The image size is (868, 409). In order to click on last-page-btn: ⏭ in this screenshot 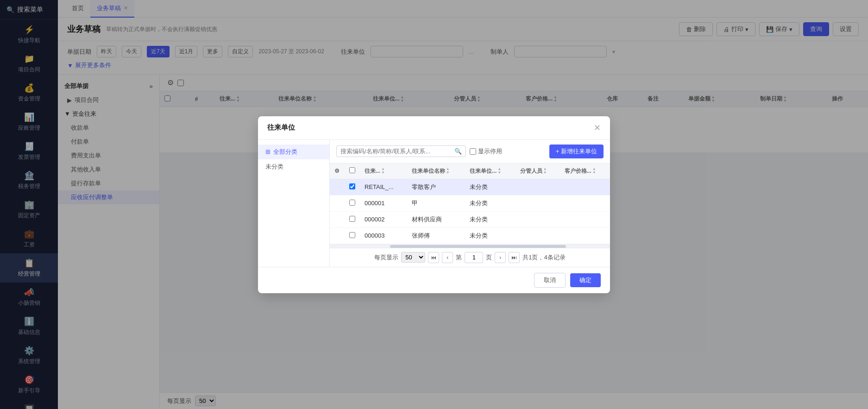, I will do `click(514, 258)`.